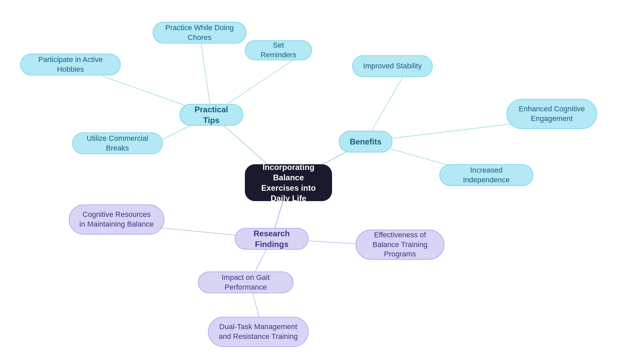  I want to click on increased-independence-node: Increased Independence, so click(486, 175).